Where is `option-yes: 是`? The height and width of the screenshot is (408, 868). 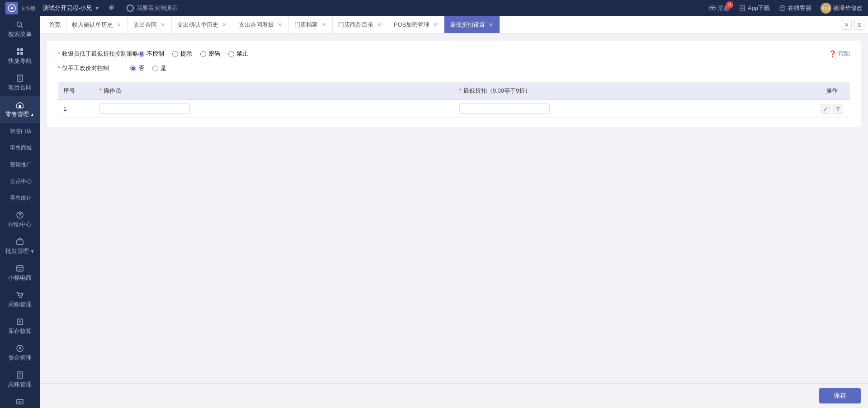 option-yes: 是 is located at coordinates (159, 68).